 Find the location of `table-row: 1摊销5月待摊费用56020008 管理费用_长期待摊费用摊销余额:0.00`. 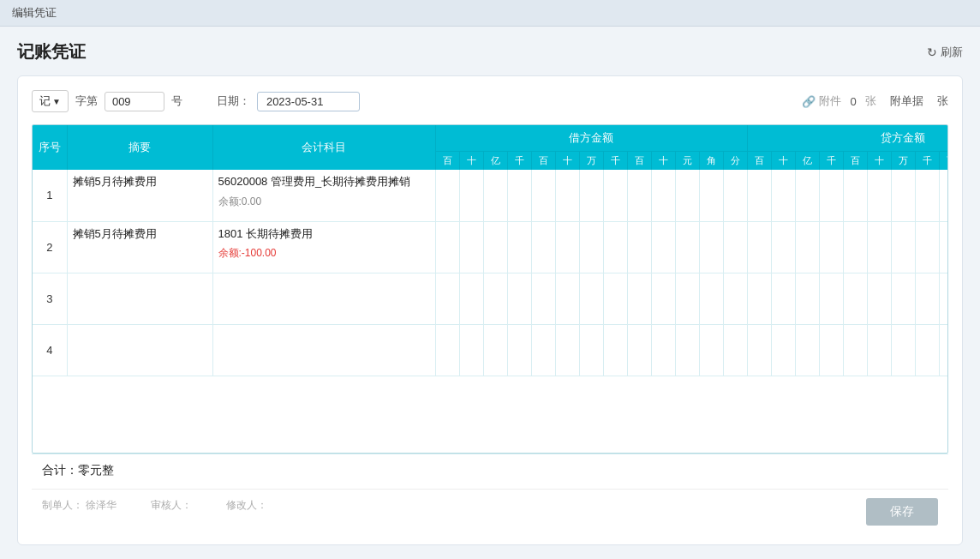

table-row: 1摊销5月待摊费用56020008 管理费用_长期待摊费用摊销余额:0.00 is located at coordinates (490, 195).